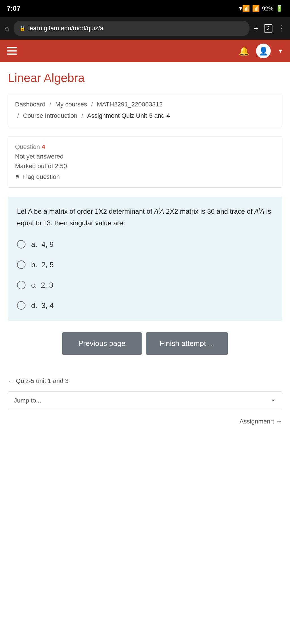 The height and width of the screenshot is (644, 290). Describe the element at coordinates (145, 401) in the screenshot. I see `footer-navigation: ← Quiz-5 unit 1 and 3 Jump to... Assignm…` at that location.